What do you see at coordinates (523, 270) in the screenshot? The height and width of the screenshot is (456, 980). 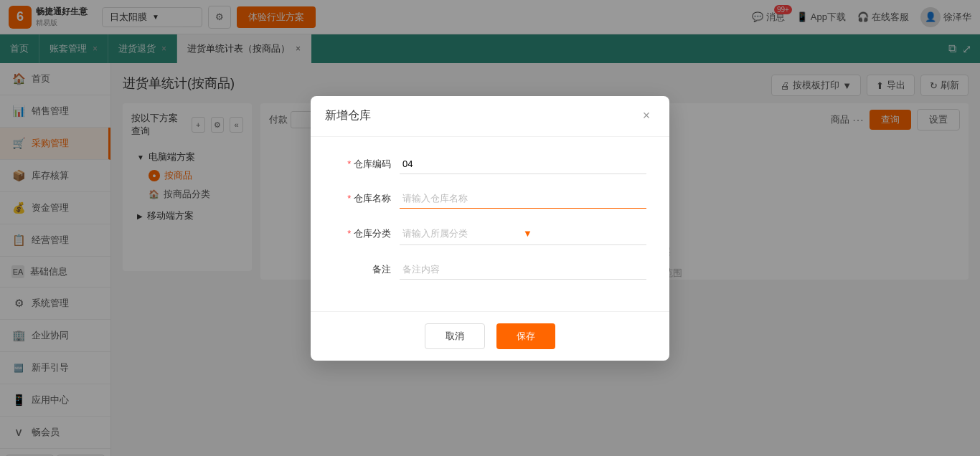 I see `remark-input` at bounding box center [523, 270].